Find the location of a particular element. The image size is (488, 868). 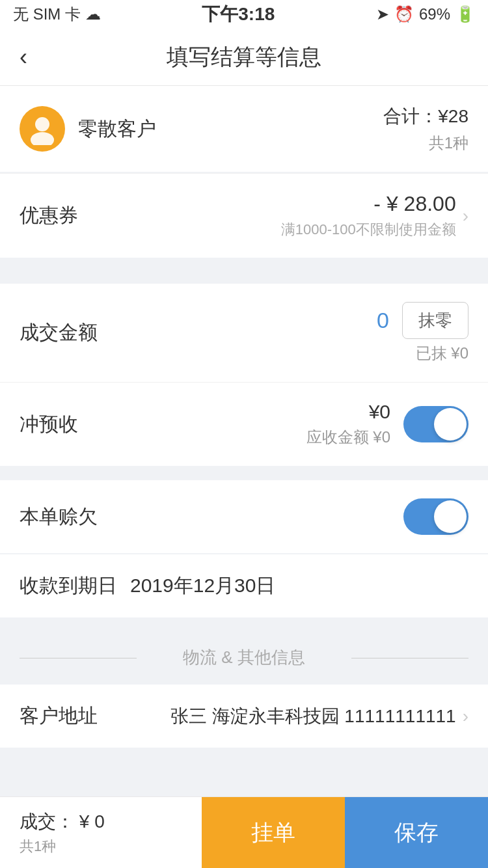

deal-amount-value: 0 is located at coordinates (376, 320).